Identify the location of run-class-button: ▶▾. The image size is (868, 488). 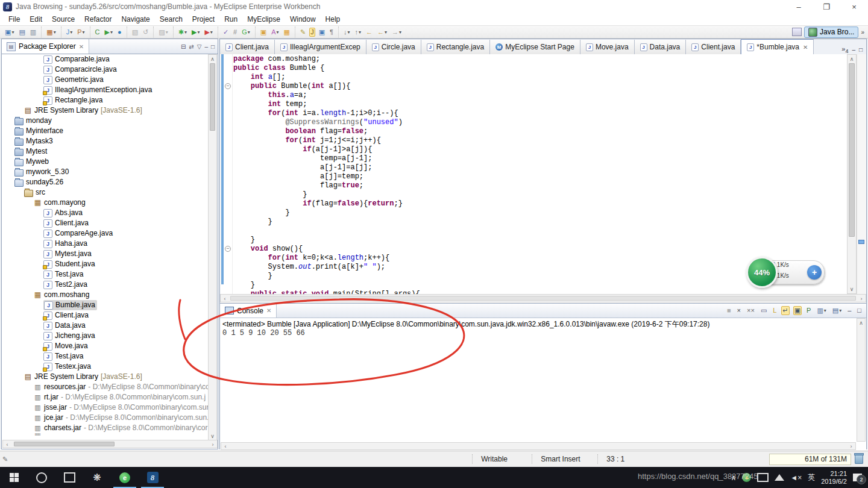
(108, 33).